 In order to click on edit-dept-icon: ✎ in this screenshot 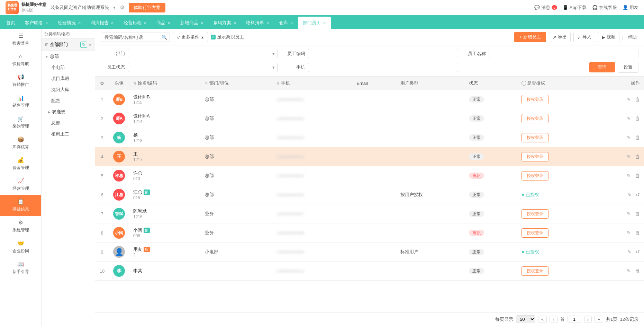, I will do `click(84, 45)`.